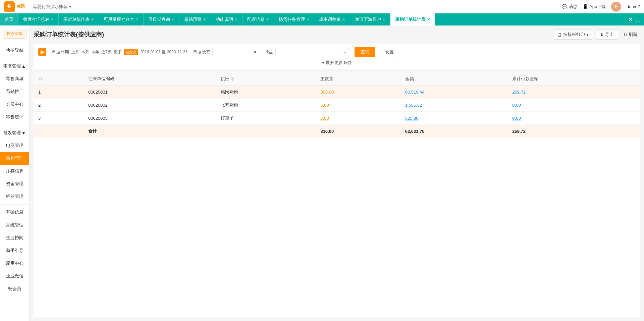  I want to click on sidebar-item-retail-shop: 零售商城, so click(15, 79).